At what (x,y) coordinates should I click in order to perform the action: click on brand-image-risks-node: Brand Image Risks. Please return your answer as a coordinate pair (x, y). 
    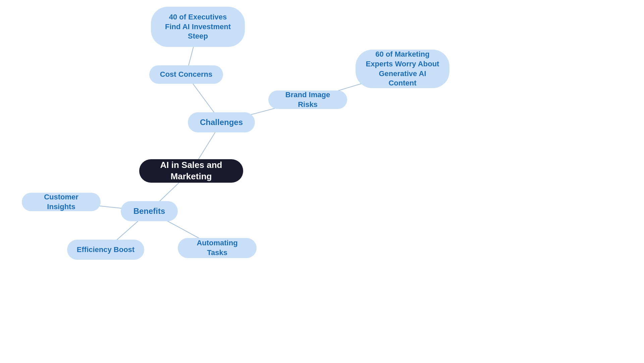
    Looking at the image, I should click on (308, 100).